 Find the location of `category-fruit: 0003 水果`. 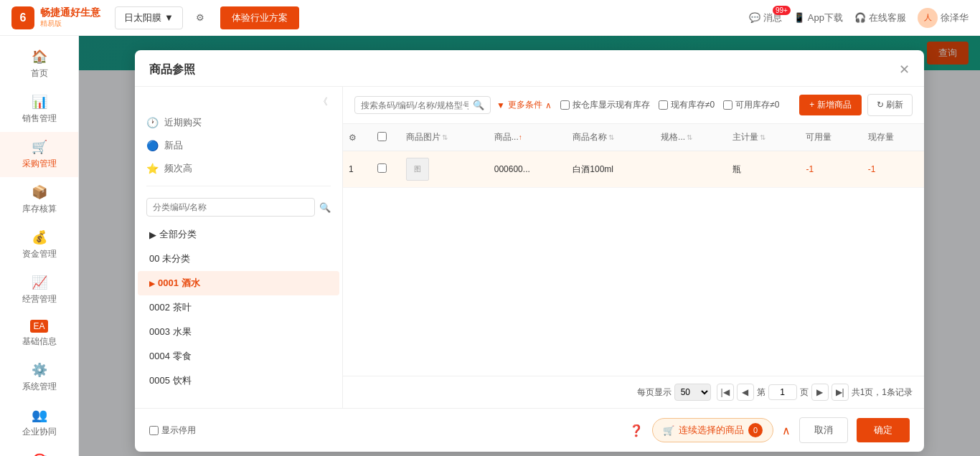

category-fruit: 0003 水果 is located at coordinates (238, 332).